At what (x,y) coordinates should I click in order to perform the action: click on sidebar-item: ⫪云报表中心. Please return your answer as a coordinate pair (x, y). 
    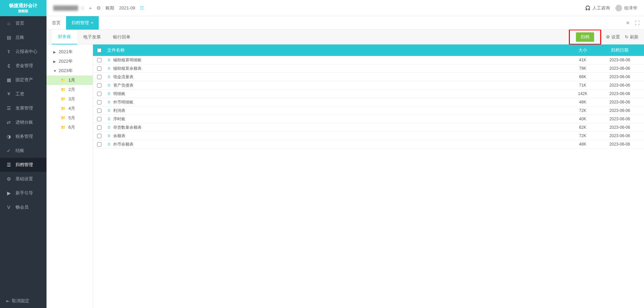
    Looking at the image, I should click on (23, 52).